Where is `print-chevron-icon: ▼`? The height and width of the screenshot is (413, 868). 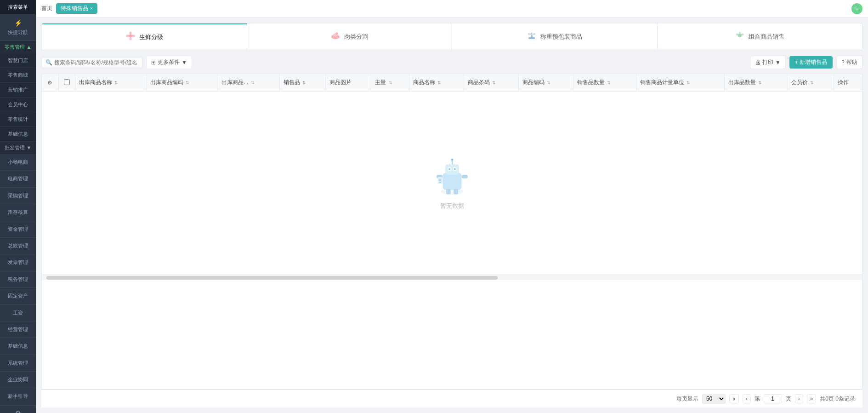
print-chevron-icon: ▼ is located at coordinates (778, 63).